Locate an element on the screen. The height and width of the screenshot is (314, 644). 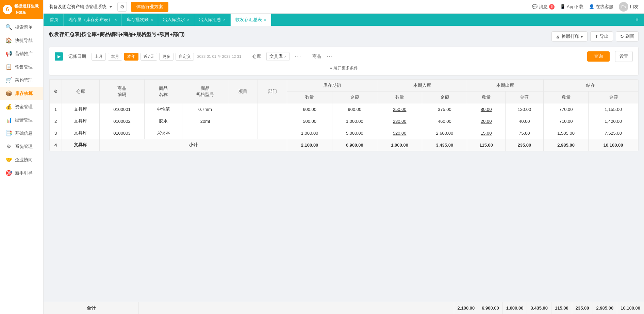
tab-batch: 库存批次账 × is located at coordinates (140, 20).